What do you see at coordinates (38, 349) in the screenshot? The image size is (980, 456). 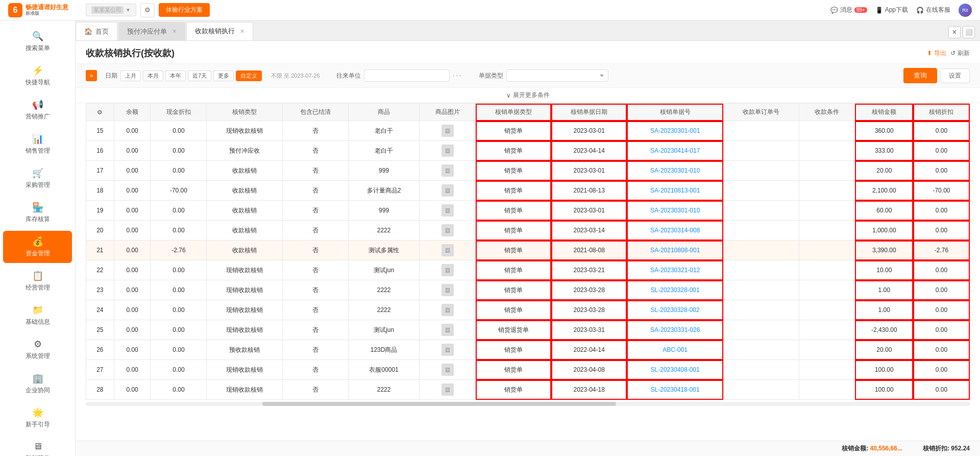 I see `sidebar-item-system: ⚙ 系统管理` at bounding box center [38, 349].